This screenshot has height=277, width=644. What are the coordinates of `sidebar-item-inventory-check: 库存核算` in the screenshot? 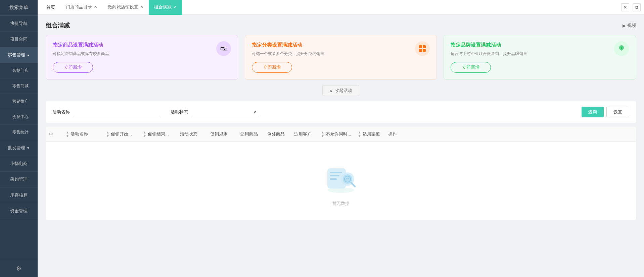 It's located at (19, 195).